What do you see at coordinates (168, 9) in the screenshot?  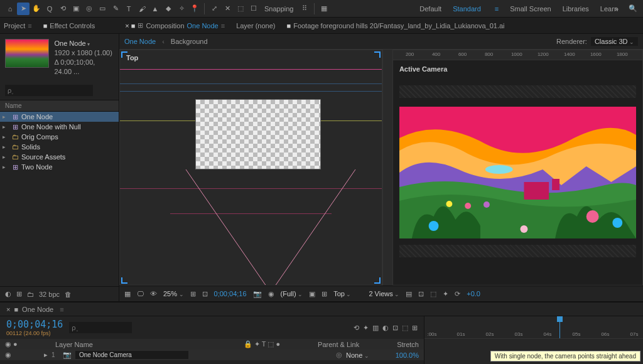 I see `eraser-tool-icon: ◆` at bounding box center [168, 9].